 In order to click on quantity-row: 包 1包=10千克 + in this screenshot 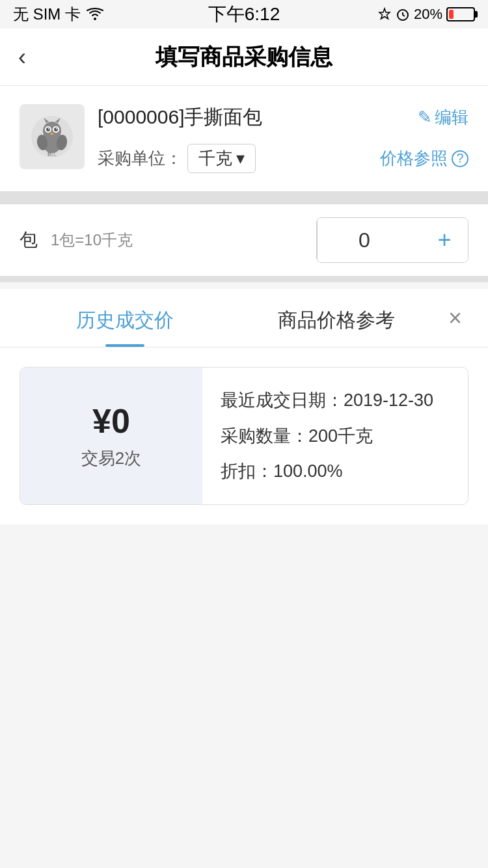, I will do `click(244, 240)`.